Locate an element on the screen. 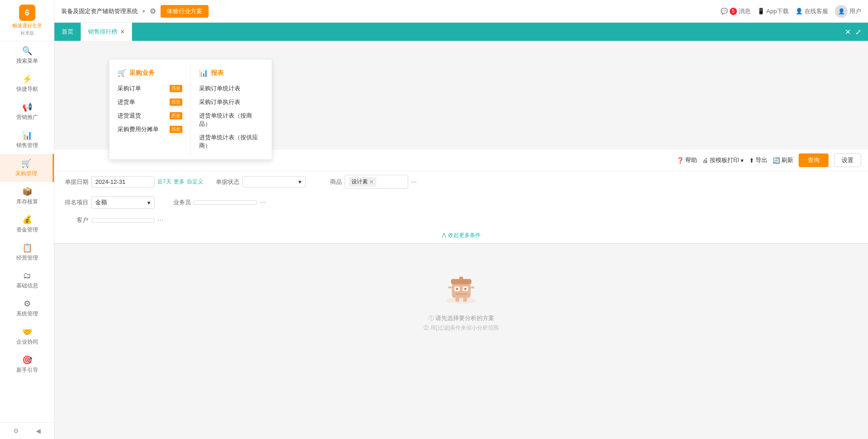 Image resolution: width=868 pixels, height=439 pixels. customer-more-icon: ··· is located at coordinates (161, 220).